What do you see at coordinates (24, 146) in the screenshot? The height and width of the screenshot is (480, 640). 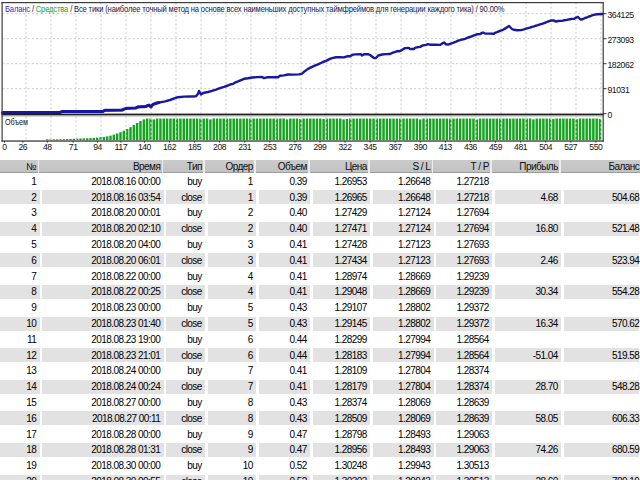 I see `svg-text: 26` at bounding box center [24, 146].